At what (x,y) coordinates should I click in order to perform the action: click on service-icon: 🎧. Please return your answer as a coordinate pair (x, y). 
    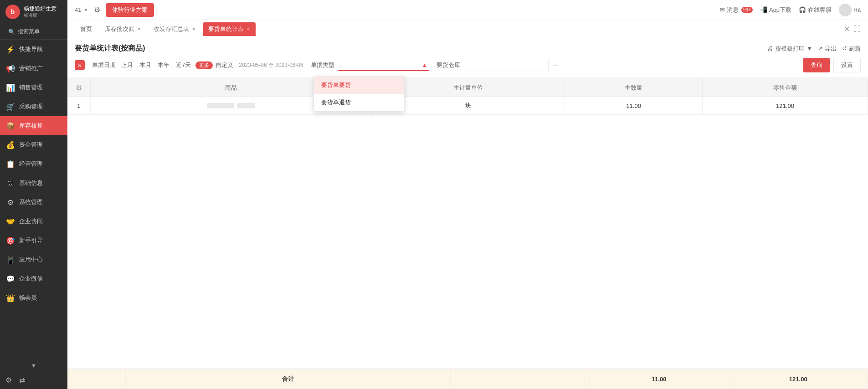
    Looking at the image, I should click on (802, 10).